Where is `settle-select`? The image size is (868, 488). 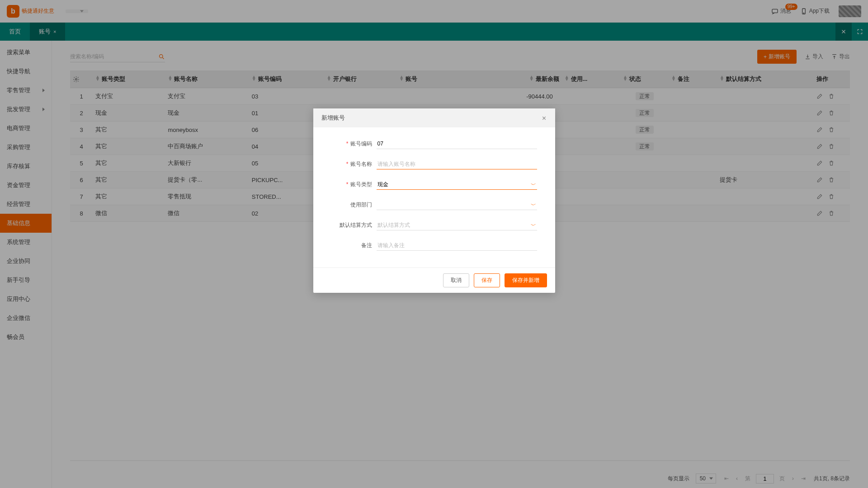 settle-select is located at coordinates (457, 225).